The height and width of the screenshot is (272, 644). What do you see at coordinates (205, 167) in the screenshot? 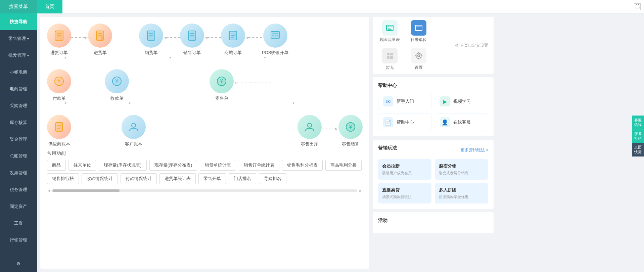
I see `common-functions: 常用功能 商品 往来单位 现存量(库存状况表) 现存量(库存分布表) 销货单统计…` at bounding box center [205, 167].